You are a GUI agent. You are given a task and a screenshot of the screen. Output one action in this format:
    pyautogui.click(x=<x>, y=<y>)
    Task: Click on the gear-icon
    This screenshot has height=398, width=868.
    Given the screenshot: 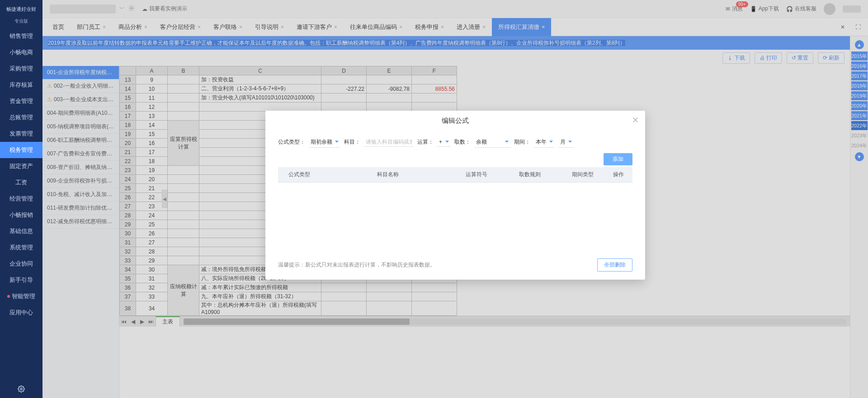 What is the action you would take?
    pyautogui.click(x=21, y=389)
    